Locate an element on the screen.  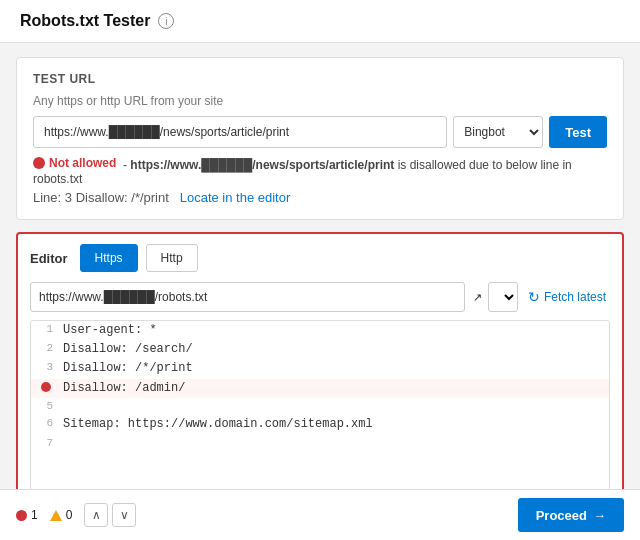
info-icon: i is located at coordinates (166, 21).